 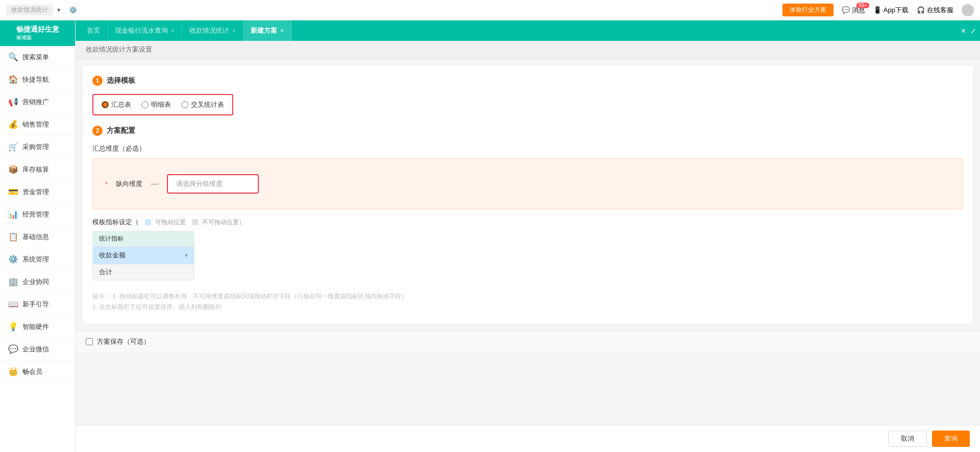 I want to click on settings-icon: ⚙️, so click(x=73, y=10).